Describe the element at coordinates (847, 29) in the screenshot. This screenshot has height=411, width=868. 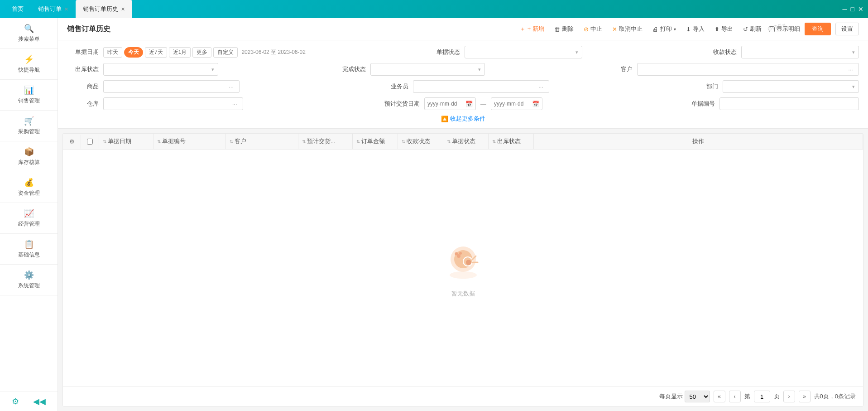
I see `settings-button: 设置` at that location.